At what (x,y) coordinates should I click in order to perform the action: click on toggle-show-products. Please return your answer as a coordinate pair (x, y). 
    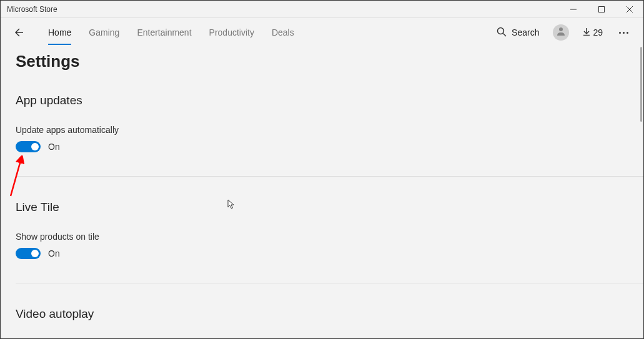
    Looking at the image, I should click on (28, 253).